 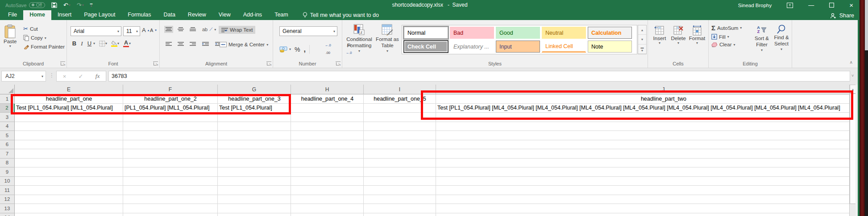 What do you see at coordinates (400, 163) in the screenshot?
I see `cell-I8` at bounding box center [400, 163].